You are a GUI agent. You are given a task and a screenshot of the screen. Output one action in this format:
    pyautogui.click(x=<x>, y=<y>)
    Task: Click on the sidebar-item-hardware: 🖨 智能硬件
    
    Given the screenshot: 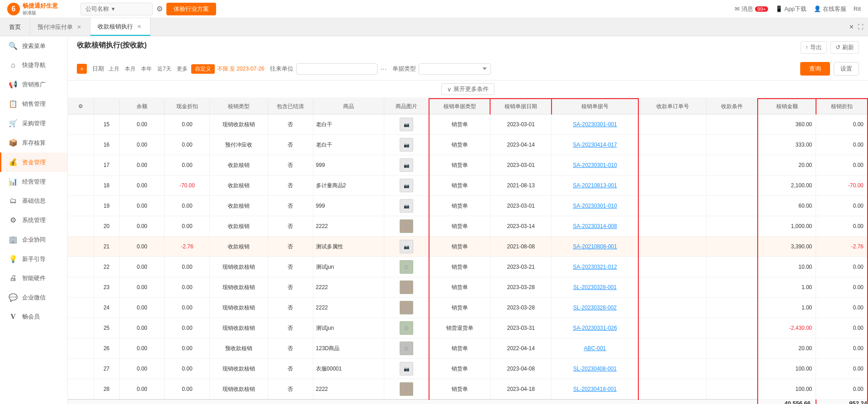 What is the action you would take?
    pyautogui.click(x=33, y=278)
    